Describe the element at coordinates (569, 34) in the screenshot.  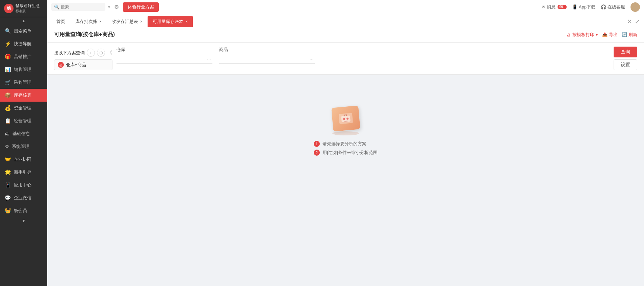
I see `print-icon: 🖨` at that location.